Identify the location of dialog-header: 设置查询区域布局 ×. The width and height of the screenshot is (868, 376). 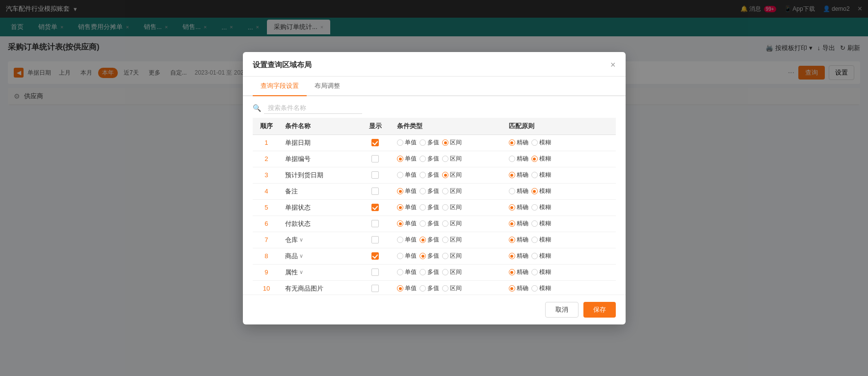
(434, 64).